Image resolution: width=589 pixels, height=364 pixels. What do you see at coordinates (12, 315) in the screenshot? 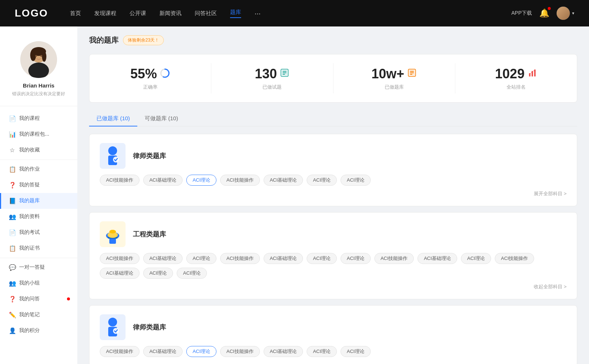
I see `notes-icon: ✏️` at bounding box center [12, 315].